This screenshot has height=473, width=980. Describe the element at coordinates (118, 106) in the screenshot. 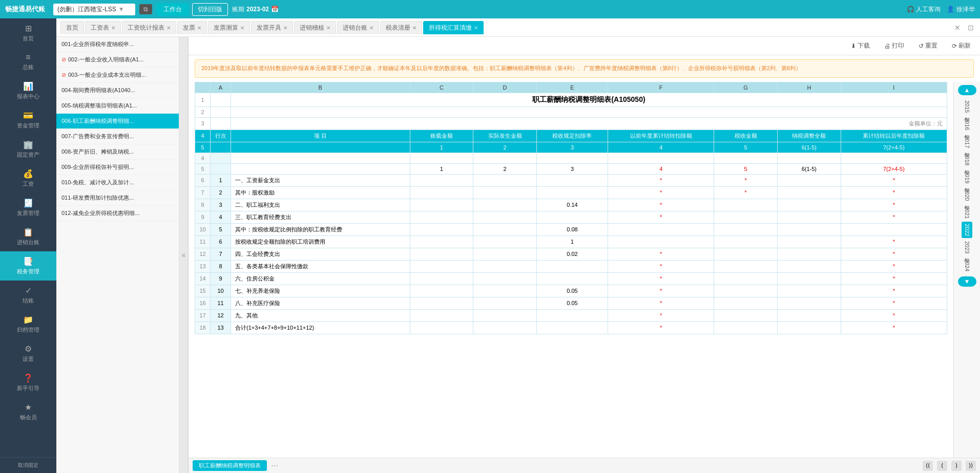

I see `list-item-005: 005-纳税调整项目明细表(A1...` at that location.